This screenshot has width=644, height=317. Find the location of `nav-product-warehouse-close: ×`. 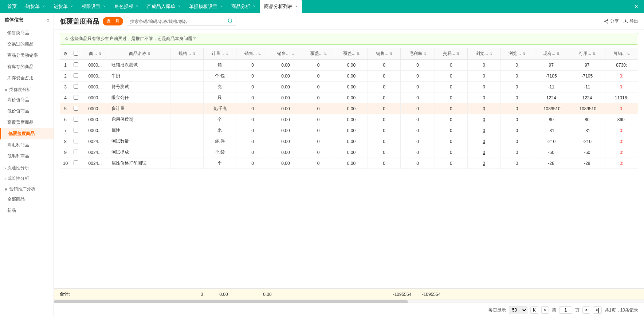

nav-product-warehouse-close: × is located at coordinates (179, 7).